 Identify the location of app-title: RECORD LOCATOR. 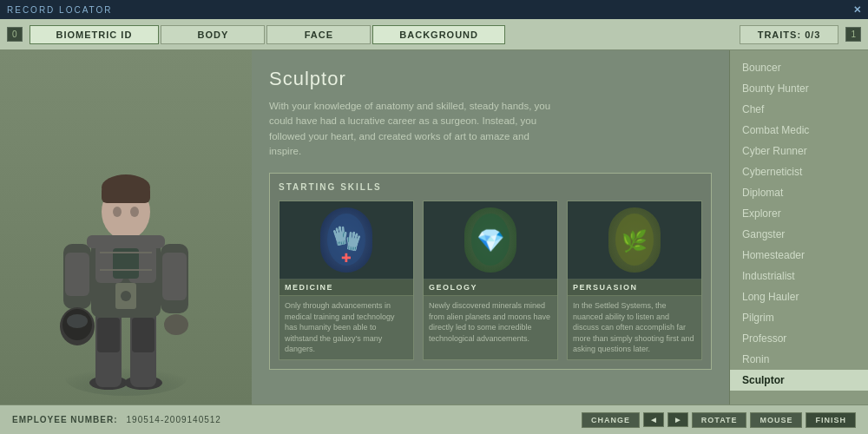
(60, 10).